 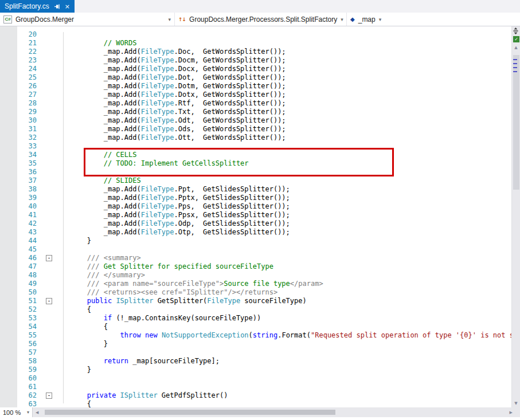 What do you see at coordinates (29, 155) in the screenshot?
I see `line-number: 34` at bounding box center [29, 155].